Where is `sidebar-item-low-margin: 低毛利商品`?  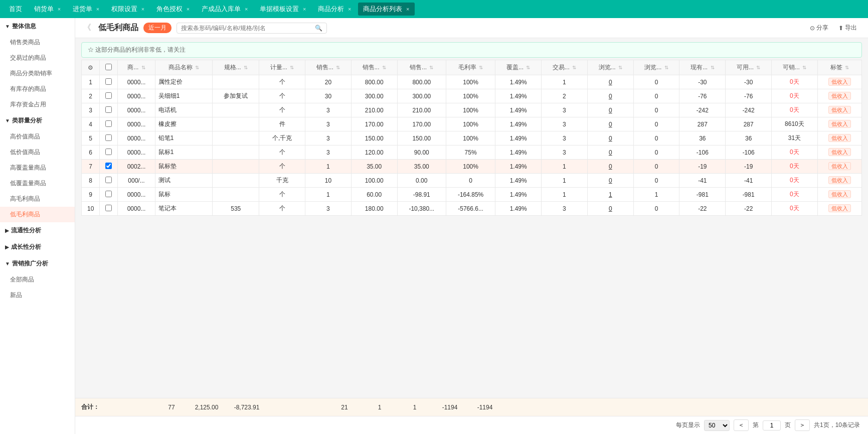 sidebar-item-low-margin: 低毛利商品 is located at coordinates (37, 215).